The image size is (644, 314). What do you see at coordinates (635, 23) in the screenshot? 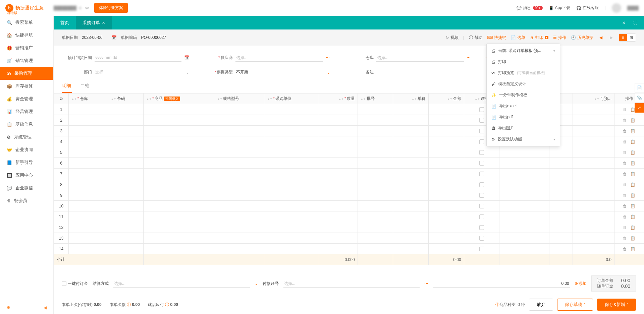
I see `fullscreen-icon: ⛶` at bounding box center [635, 23].